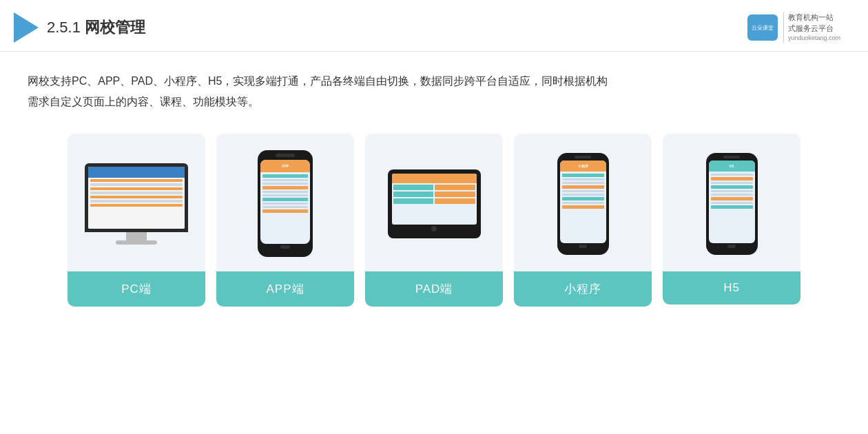 The width and height of the screenshot is (868, 434). I want to click on logo-domain: yunduoketang.com, so click(814, 39).